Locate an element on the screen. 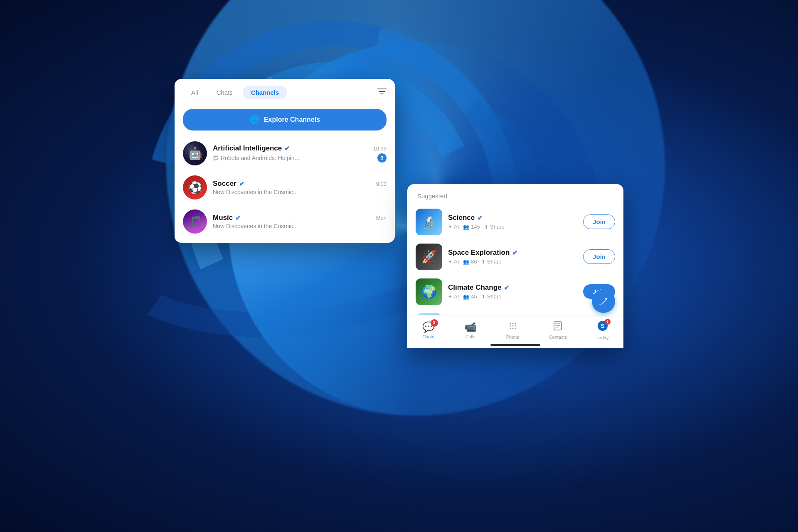  verified-badge-science: ✔ is located at coordinates (480, 218).